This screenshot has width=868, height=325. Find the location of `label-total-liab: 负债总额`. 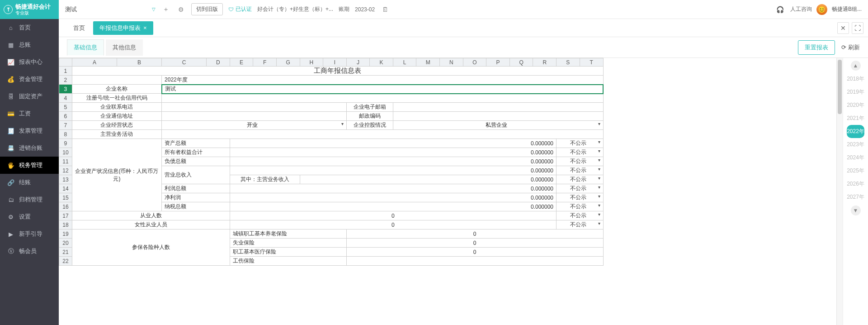

label-total-liab: 负债总额 is located at coordinates (196, 162).